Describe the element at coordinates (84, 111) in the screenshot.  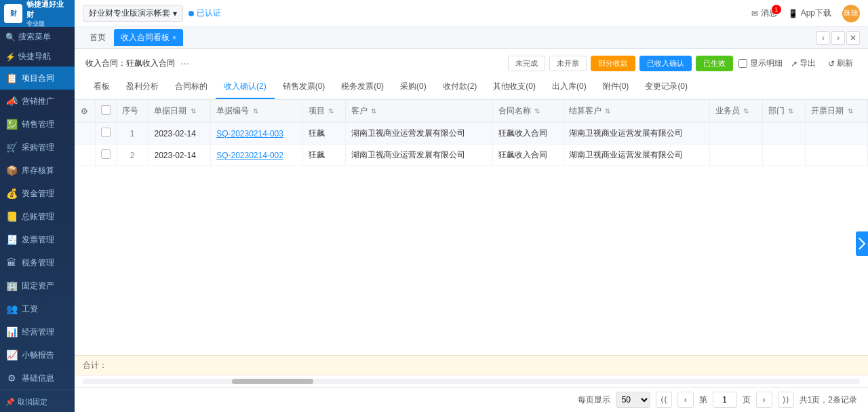
I see `gear-icon: ⚙` at that location.